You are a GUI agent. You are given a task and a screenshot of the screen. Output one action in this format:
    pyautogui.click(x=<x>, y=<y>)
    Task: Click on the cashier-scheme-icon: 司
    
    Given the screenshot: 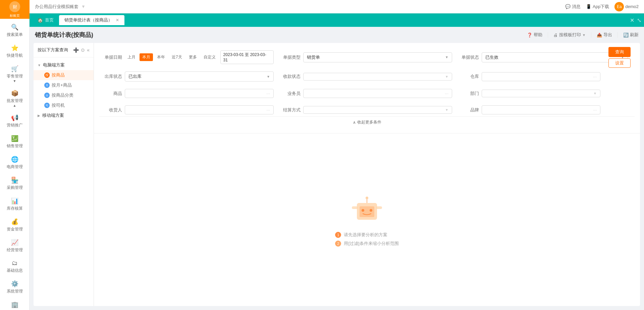 What is the action you would take?
    pyautogui.click(x=47, y=105)
    